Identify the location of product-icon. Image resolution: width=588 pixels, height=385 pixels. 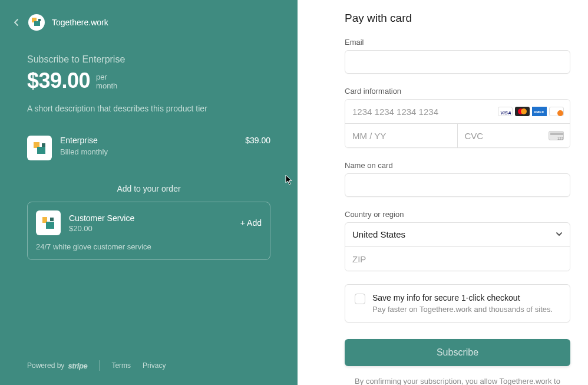
(39, 148).